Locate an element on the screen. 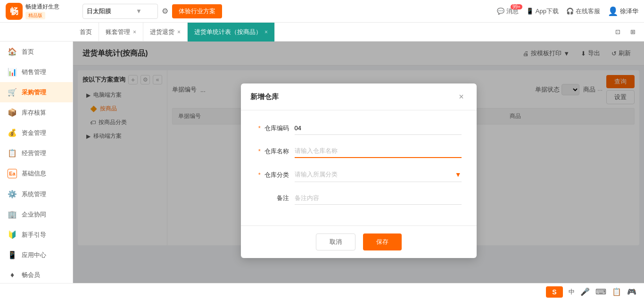 This screenshot has height=300, width=644. form-row-remark: 备注 is located at coordinates (359, 198).